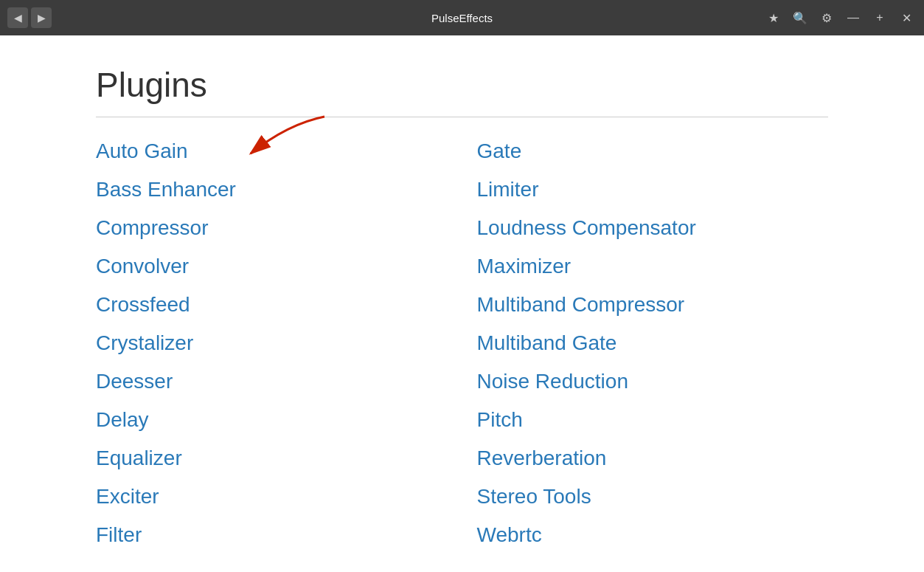  What do you see at coordinates (880, 18) in the screenshot?
I see `maximize-button: +` at bounding box center [880, 18].